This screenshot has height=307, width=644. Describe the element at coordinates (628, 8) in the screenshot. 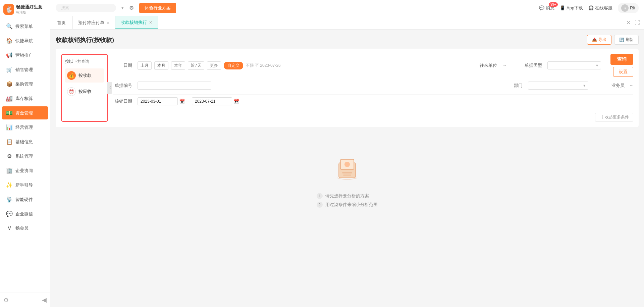

I see `user-profile: R Rit` at that location.